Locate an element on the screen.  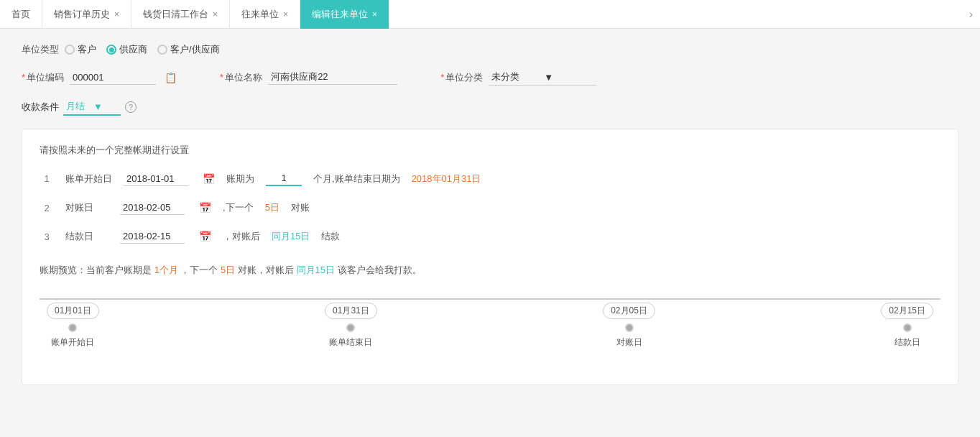
bill-start-cal-icon: 📅 is located at coordinates (208, 179).